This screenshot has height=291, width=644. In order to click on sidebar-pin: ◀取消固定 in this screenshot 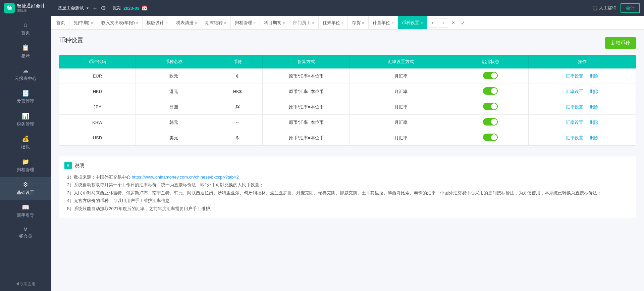, I will do `click(25, 284)`.